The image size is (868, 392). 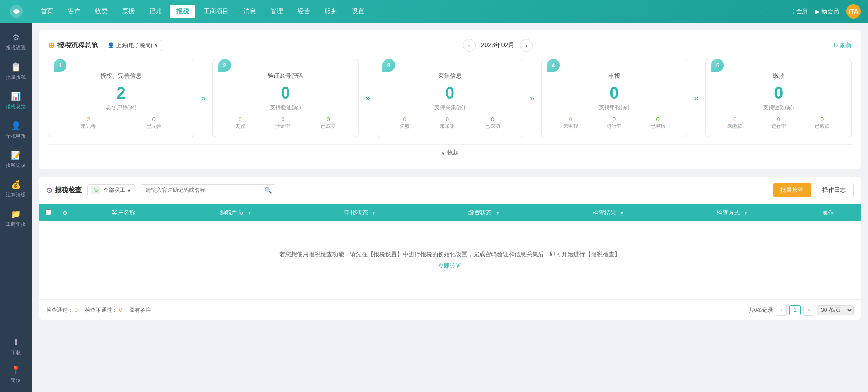 What do you see at coordinates (450, 310) in the screenshot?
I see `table-footer: 检查通过： 0 检查不通过： 0 囧有备注 共0条记录 ‹ 1 › 30 条/页…` at bounding box center [450, 310].